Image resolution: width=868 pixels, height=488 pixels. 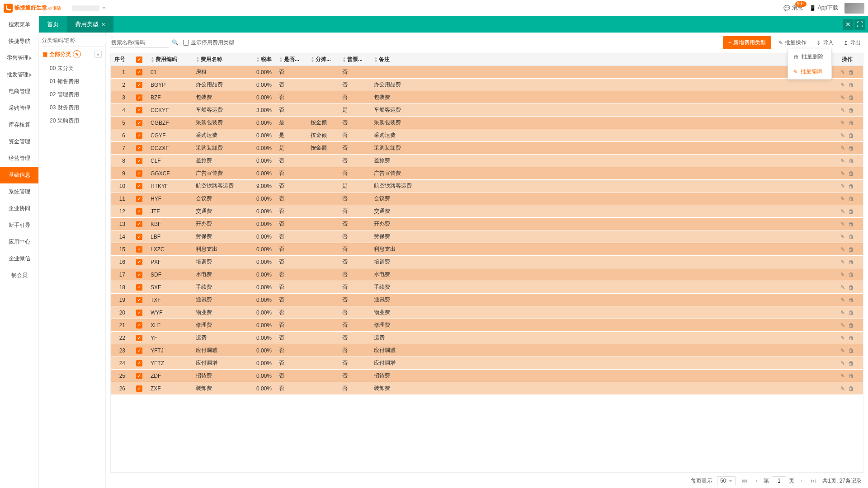 What do you see at coordinates (793, 8) in the screenshot?
I see `messages-button: 💬 消息 99+` at bounding box center [793, 8].